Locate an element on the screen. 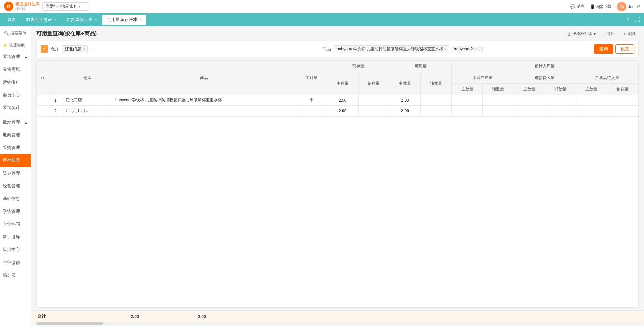  th-purchase-transit: 采购在途量 is located at coordinates (482, 78).